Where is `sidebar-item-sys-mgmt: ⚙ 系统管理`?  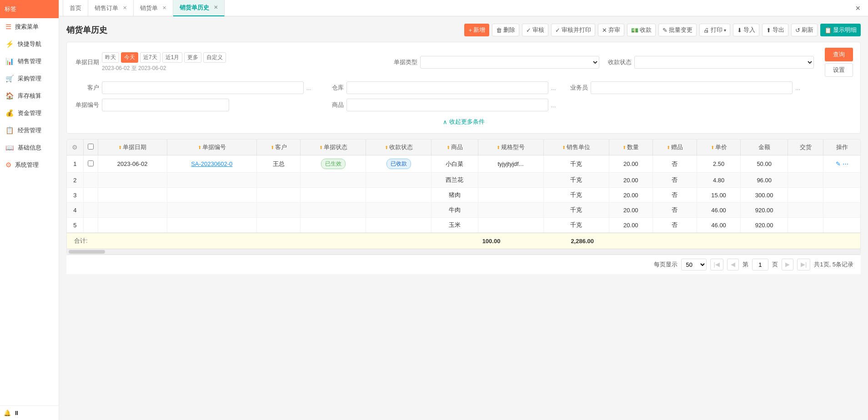 sidebar-item-sys-mgmt: ⚙ 系统管理 is located at coordinates (29, 165).